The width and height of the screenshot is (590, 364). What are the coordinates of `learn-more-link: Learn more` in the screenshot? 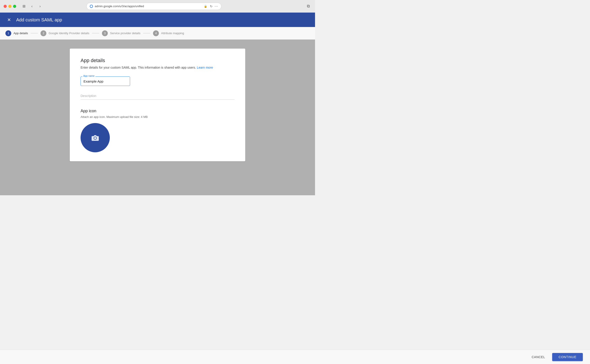 It's located at (205, 67).